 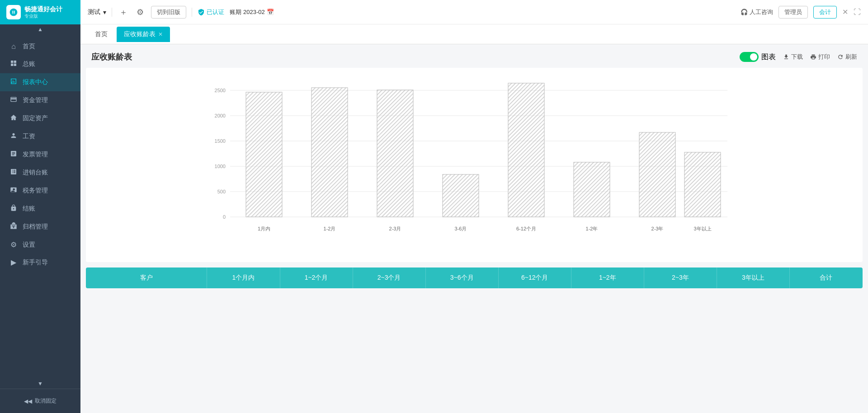 What do you see at coordinates (97, 12) in the screenshot?
I see `workspace-selector: 测试 ▾` at bounding box center [97, 12].